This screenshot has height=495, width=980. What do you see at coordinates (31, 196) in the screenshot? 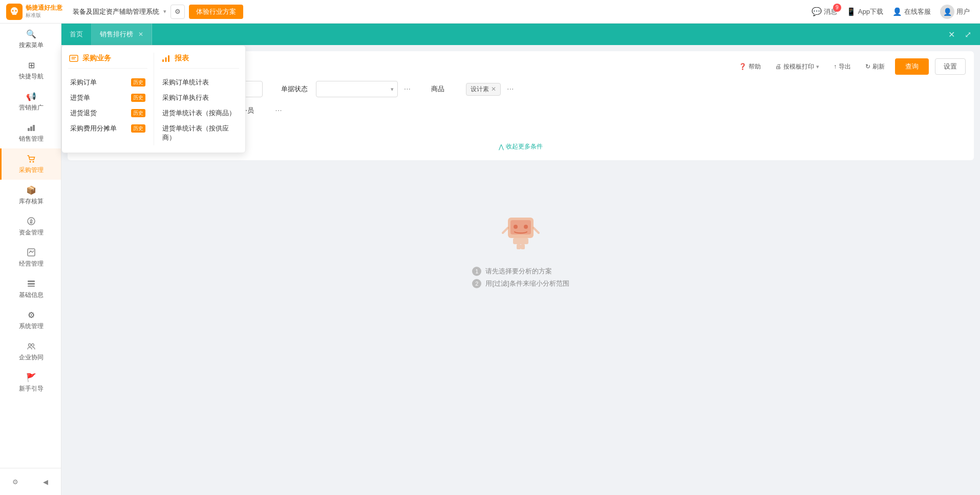
I see `sidebar-item-inventory: 📦 库存核算` at bounding box center [31, 196].